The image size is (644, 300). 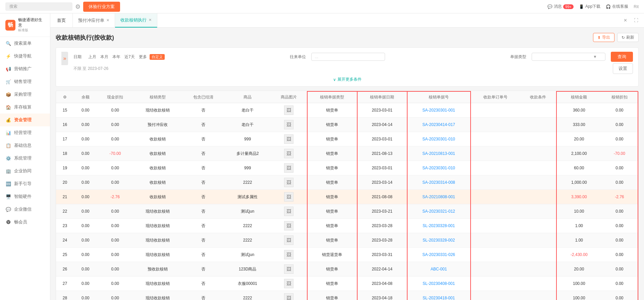 I want to click on cell-product: 多计量商品2, so click(x=248, y=154).